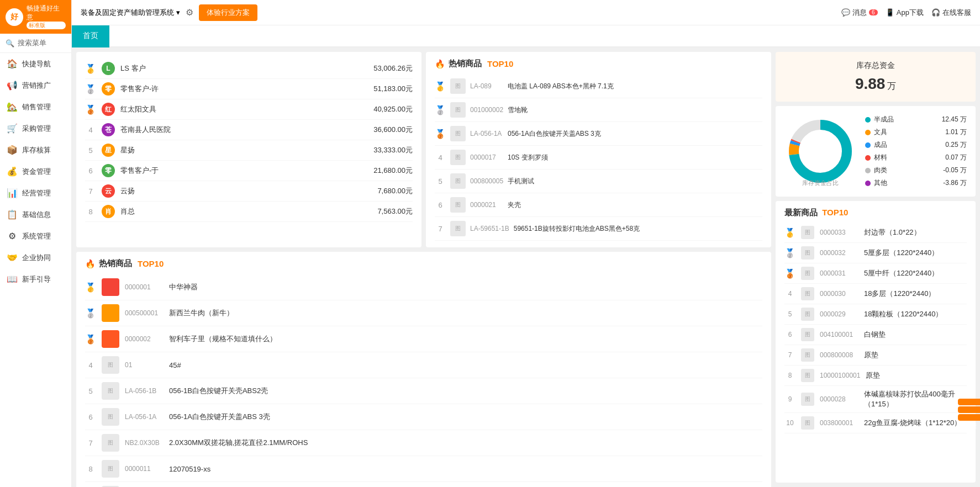 Image resolution: width=980 pixels, height=487 pixels. Describe the element at coordinates (12, 171) in the screenshot. I see `finance-icon: 💰` at that location.